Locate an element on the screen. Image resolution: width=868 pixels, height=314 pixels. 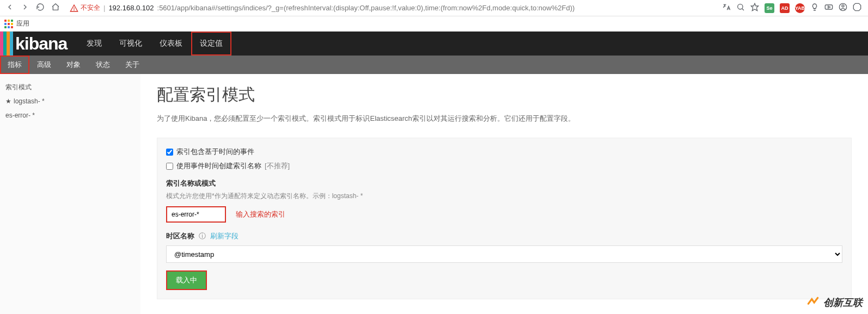
page-description: 为了使用Kibana，您必须配置至少一个索引模式。索引模式用于标识Elastic… is located at coordinates (504, 119).